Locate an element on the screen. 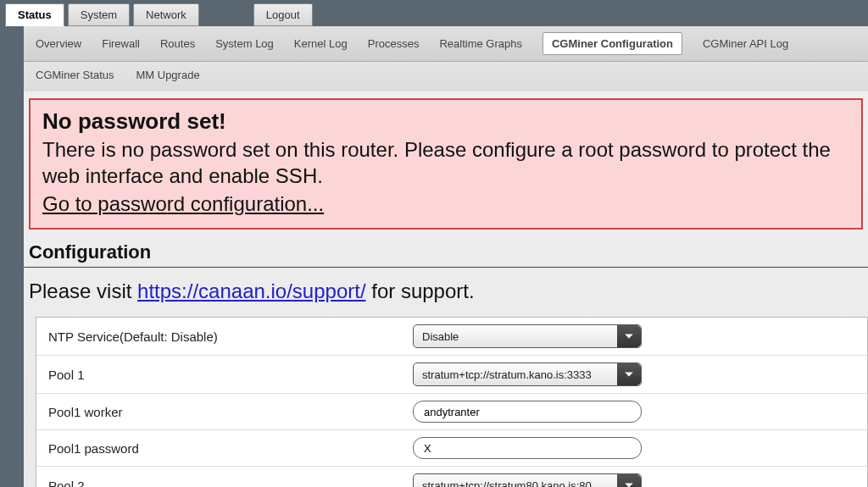  subtab-mm-upgrade: MM Upgrade is located at coordinates (168, 75).